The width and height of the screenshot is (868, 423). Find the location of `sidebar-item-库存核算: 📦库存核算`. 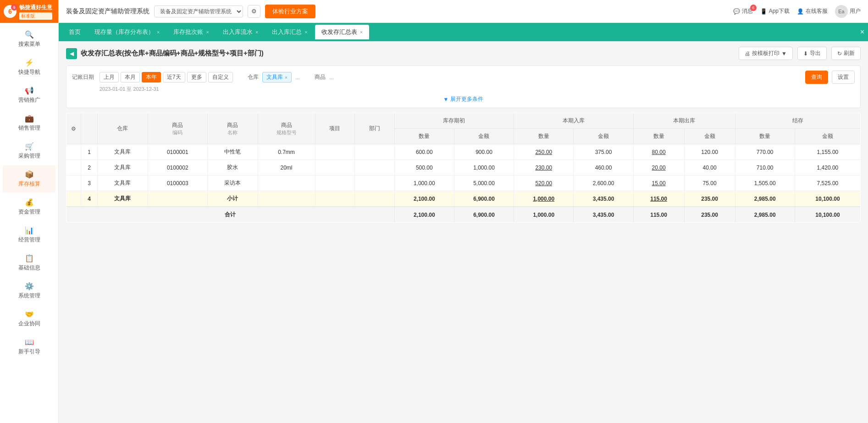

sidebar-item-库存核算: 📦库存核算 is located at coordinates (29, 179).